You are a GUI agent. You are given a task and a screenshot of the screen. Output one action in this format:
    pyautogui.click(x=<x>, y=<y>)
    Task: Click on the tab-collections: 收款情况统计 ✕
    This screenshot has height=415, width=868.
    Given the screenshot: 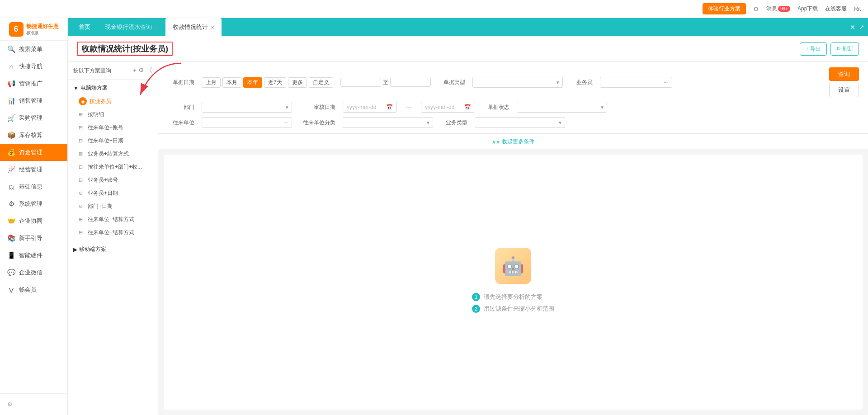 What is the action you would take?
    pyautogui.click(x=193, y=27)
    